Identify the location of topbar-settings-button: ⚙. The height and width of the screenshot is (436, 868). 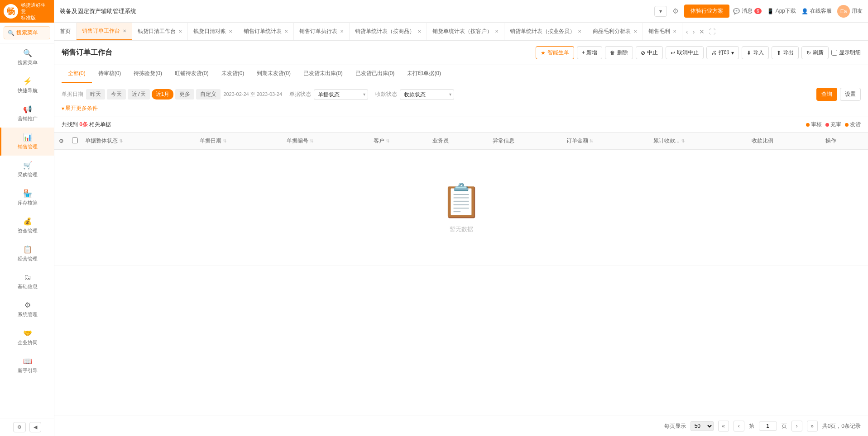
(676, 11).